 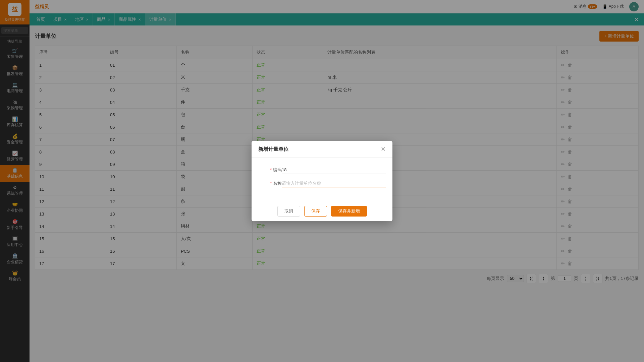 What do you see at coordinates (334, 170) in the screenshot?
I see `code-input` at bounding box center [334, 170].